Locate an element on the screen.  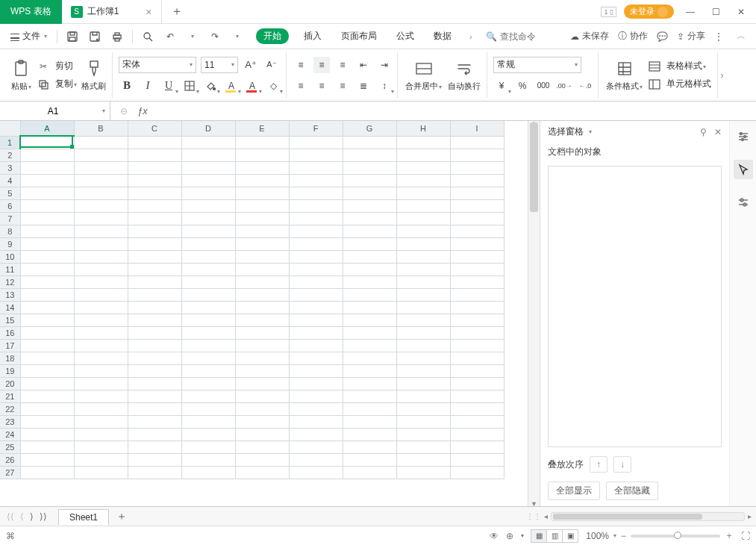
undo-icon: ↶ is located at coordinates (170, 37).